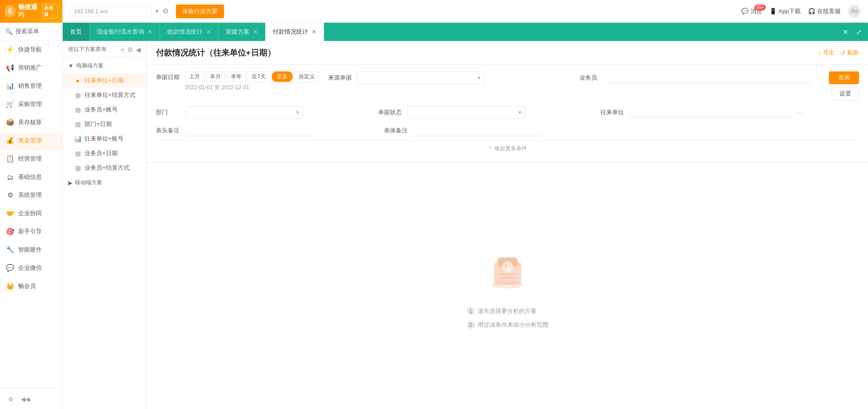 The image size is (868, 409). Describe the element at coordinates (827, 53) in the screenshot. I see `export-button: ↑ 导出` at that location.